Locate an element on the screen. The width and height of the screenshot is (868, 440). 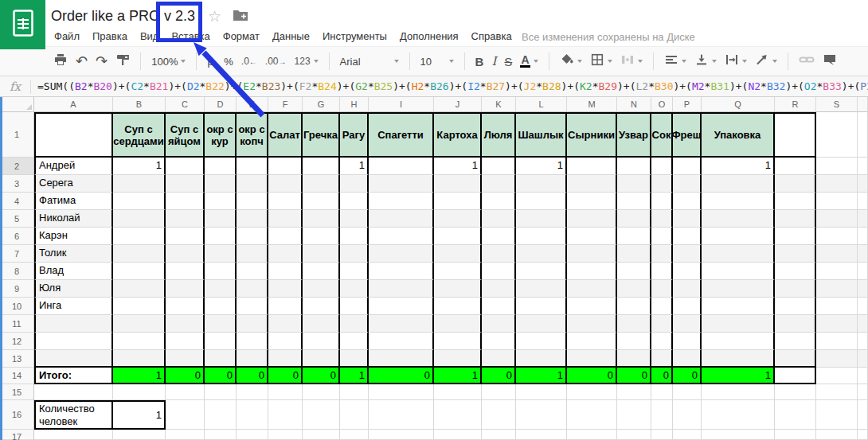
cell-E8 is located at coordinates (252, 271).